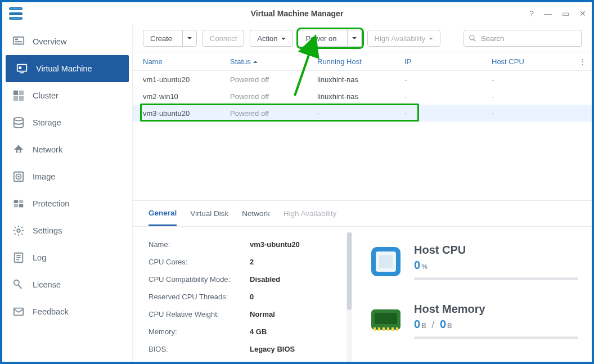 Image resolution: width=594 pixels, height=364 pixels. What do you see at coordinates (68, 258) in the screenshot?
I see `sidebar-item-log: Log` at bounding box center [68, 258].